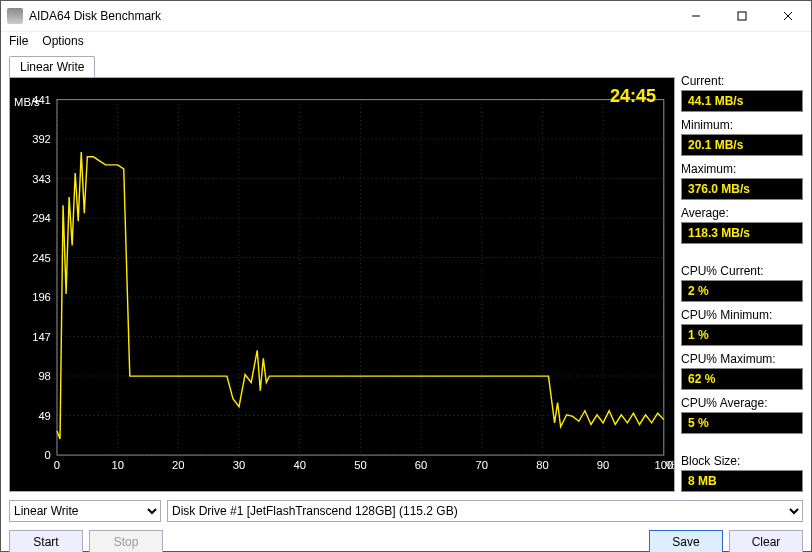 Image resolution: width=812 pixels, height=552 pixels. What do you see at coordinates (742, 101) in the screenshot?
I see `value-current: 44.1 MB/s` at bounding box center [742, 101].